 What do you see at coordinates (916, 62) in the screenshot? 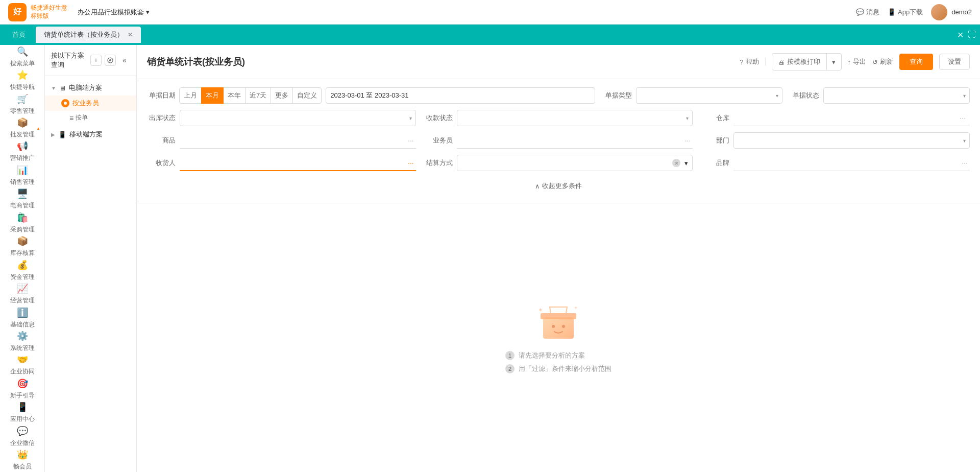
I see `query-btn: 查询` at bounding box center [916, 62].